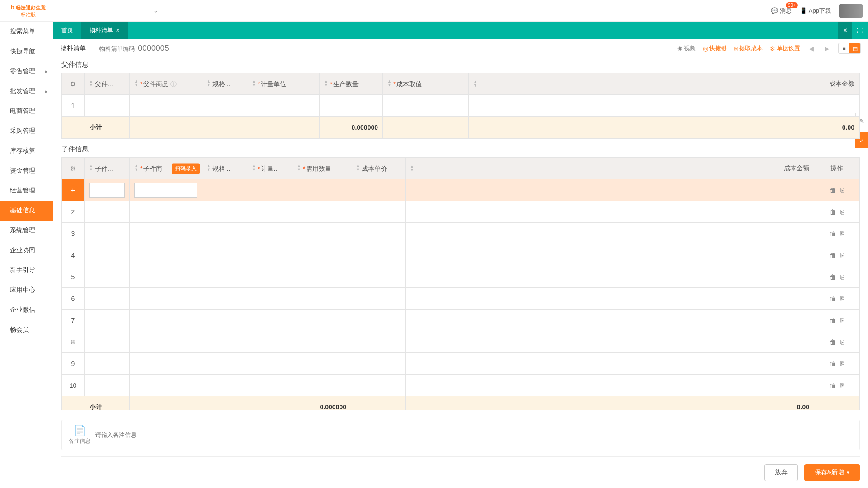 This screenshot has width=868, height=488. I want to click on tab-bom: 物料清单✕, so click(105, 30).